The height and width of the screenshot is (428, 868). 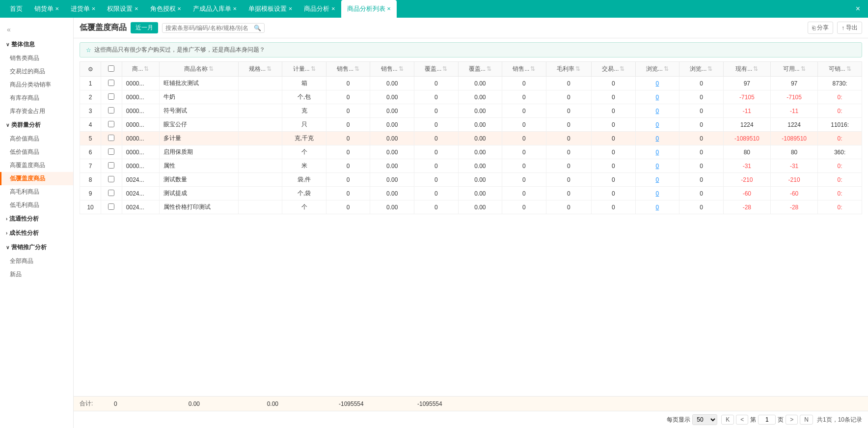 I want to click on row-name: 启用保质期, so click(x=199, y=152).